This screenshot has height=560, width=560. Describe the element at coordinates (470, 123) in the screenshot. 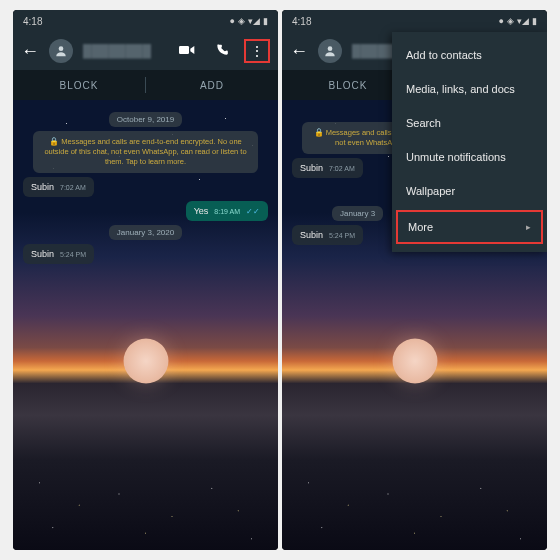

I see `menu-search: Search` at that location.